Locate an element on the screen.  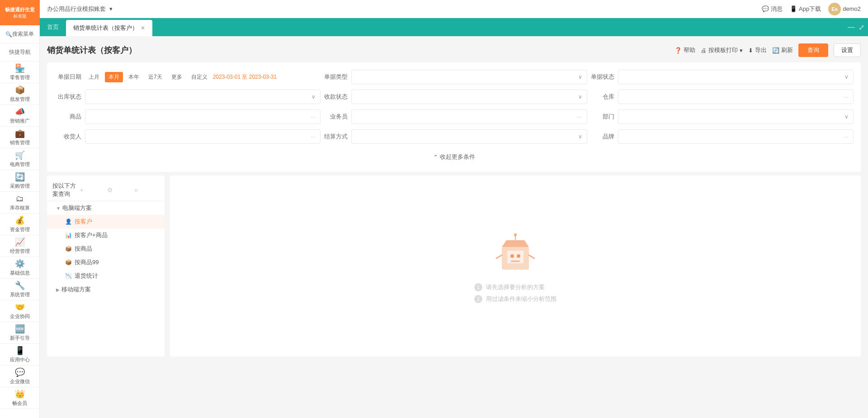
query-button: 查询 is located at coordinates (813, 50).